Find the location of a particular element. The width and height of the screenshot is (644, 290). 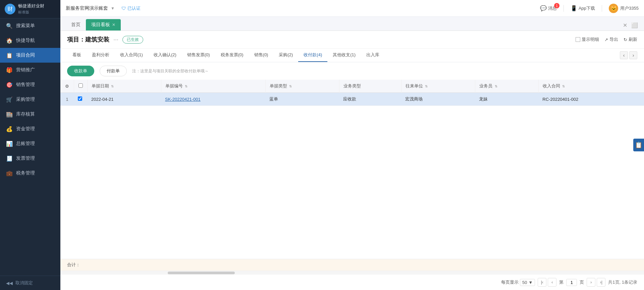

sub-tab-other-expenses: 其他收支(1) is located at coordinates (344, 55).